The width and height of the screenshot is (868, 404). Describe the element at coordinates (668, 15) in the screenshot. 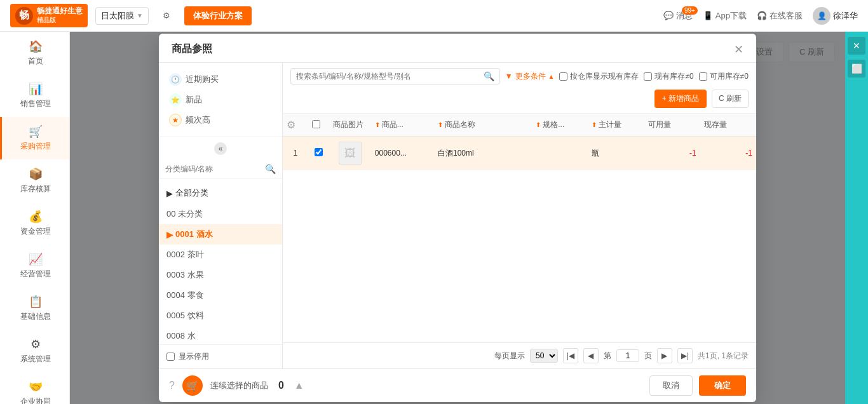

I see `message-icon: 💬` at that location.